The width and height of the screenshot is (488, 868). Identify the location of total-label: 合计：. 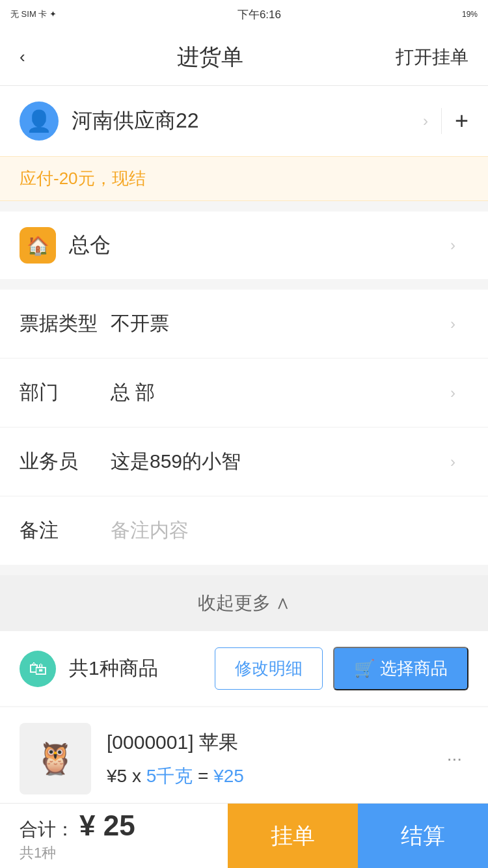
(47, 830).